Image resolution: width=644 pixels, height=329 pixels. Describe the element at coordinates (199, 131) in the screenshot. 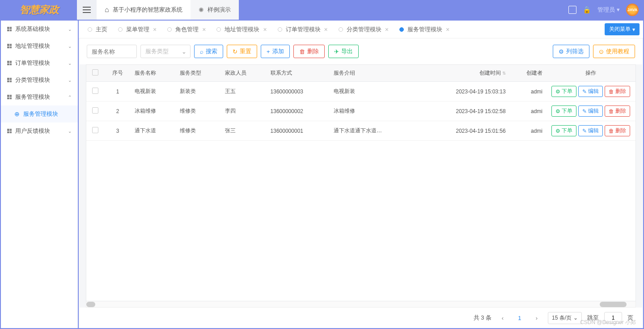

I see `cell-type: 维修类` at that location.